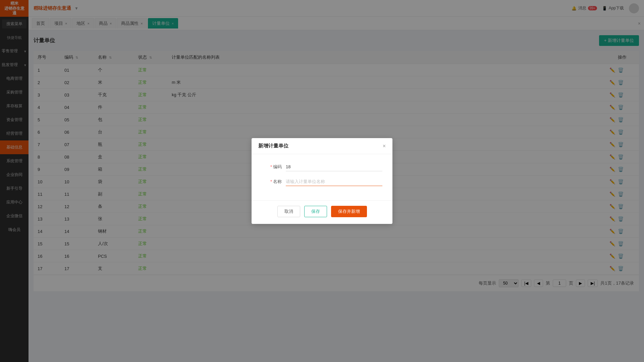  Describe the element at coordinates (271, 182) in the screenshot. I see `name-required-mark: *` at that location.